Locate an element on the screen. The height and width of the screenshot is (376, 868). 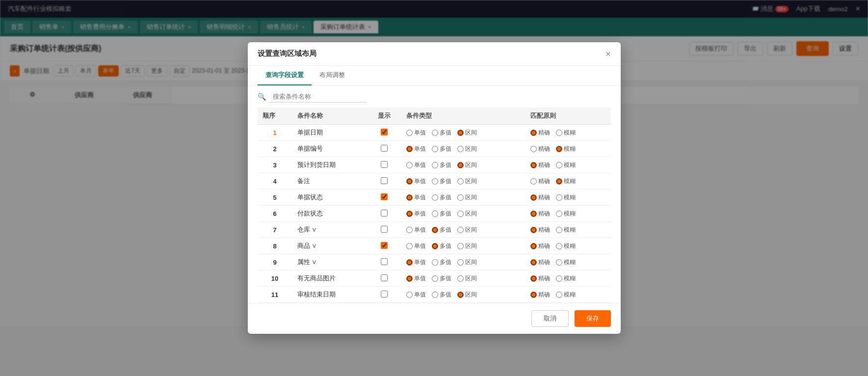
modal-close-button: × is located at coordinates (608, 54).